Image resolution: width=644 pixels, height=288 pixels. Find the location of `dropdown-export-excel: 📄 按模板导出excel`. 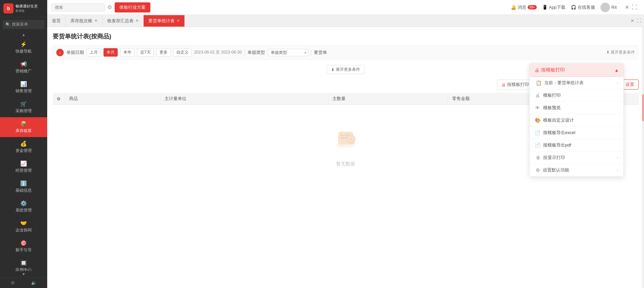

dropdown-export-excel: 📄 按模板导出excel is located at coordinates (577, 133).